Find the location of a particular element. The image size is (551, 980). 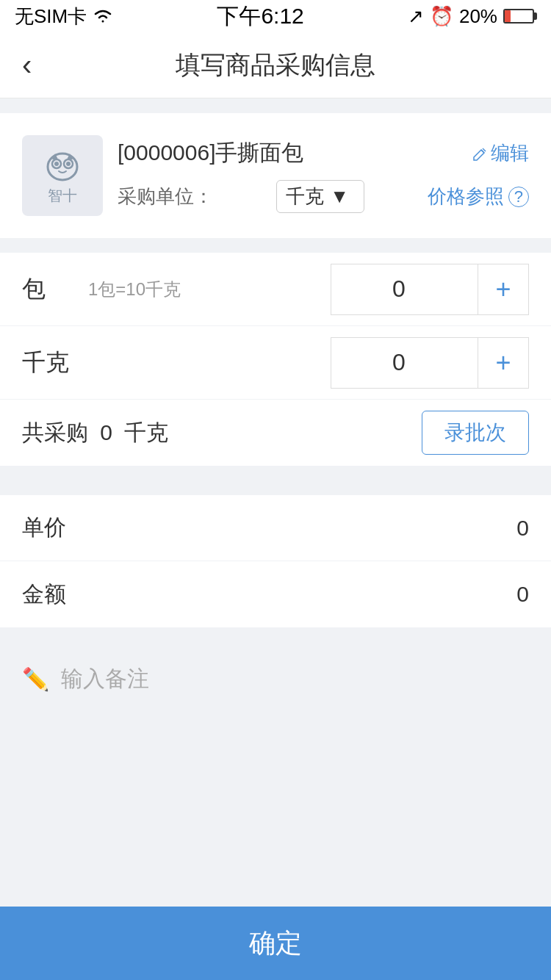

price-section: 单价 0 金额 0 is located at coordinates (276, 561).